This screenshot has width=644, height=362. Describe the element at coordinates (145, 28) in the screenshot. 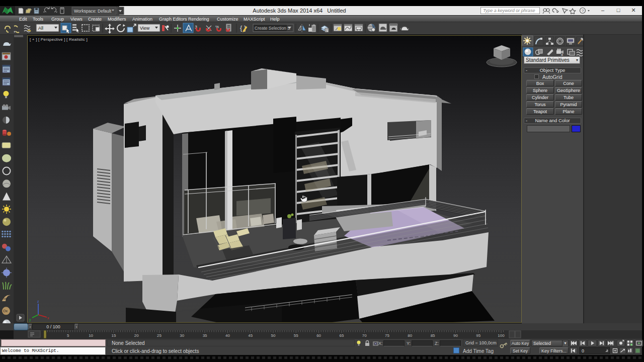

I see `svg-text: View` at that location.